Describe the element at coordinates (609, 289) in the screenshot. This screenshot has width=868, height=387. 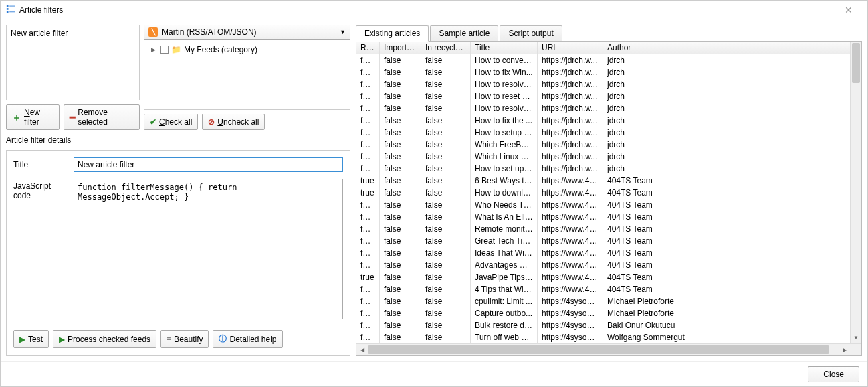
I see `table-row: falsefalsefalse4 Tips that Will ...https…` at that location.